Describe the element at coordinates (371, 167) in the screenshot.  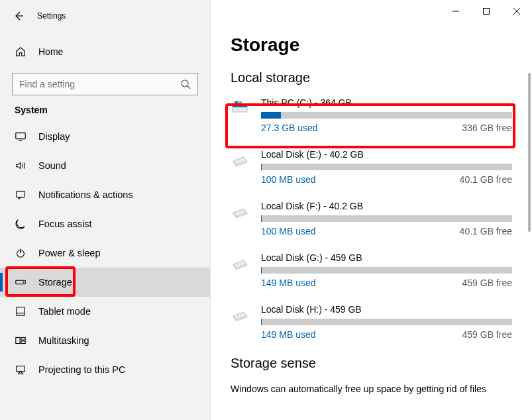
I see `drive-item: Local Disk (E:) - 40.2 GB100 MB used40.1…` at that location.